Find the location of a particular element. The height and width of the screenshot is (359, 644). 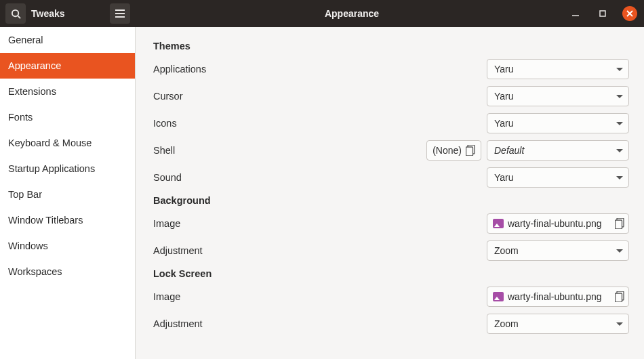

titlebar: Tweaks Appearance is located at coordinates (322, 14).